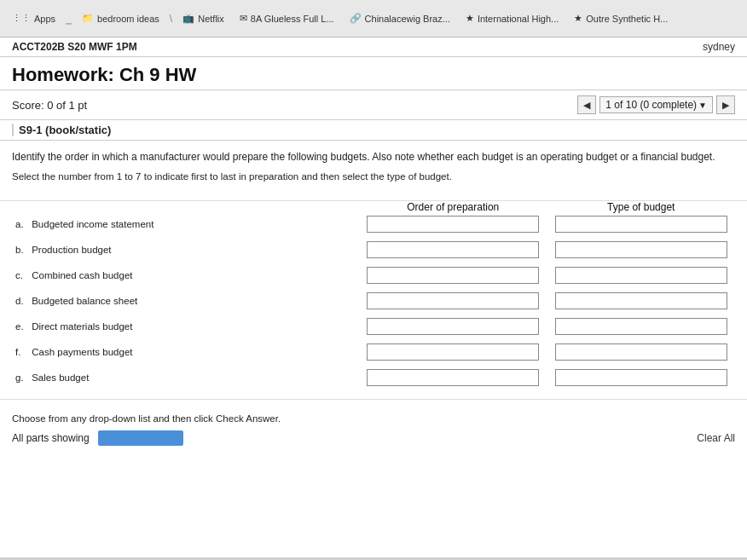 Image resolution: width=747 pixels, height=560 pixels. I want to click on row-text: Cash payments budget, so click(82, 352).